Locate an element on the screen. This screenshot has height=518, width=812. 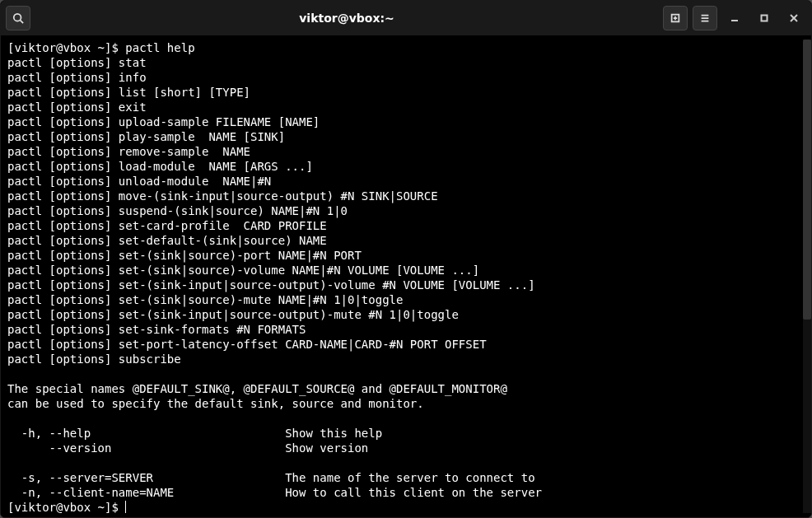
close-icon is located at coordinates (794, 18).